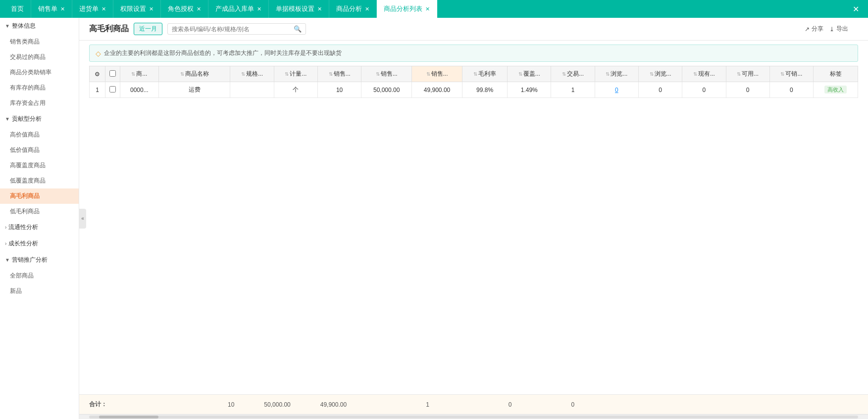 This screenshot has height=419, width=868. I want to click on row-checkbox-cell, so click(113, 90).